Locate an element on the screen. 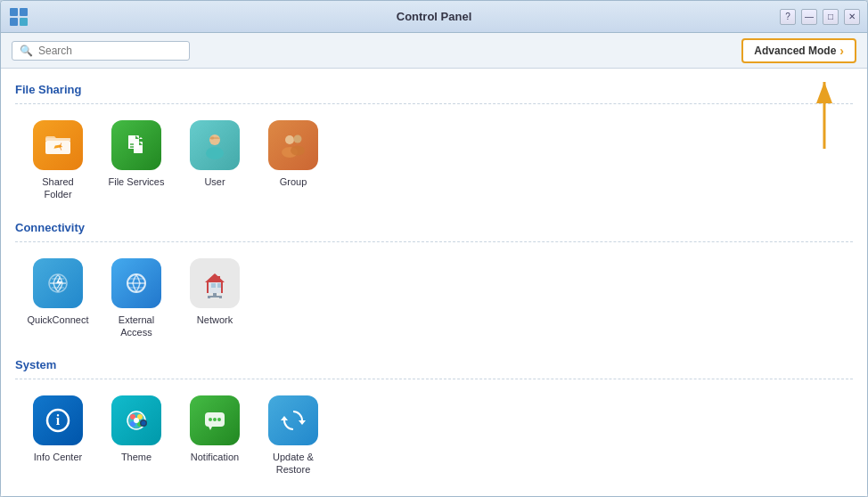 Image resolution: width=868 pixels, height=497 pixels. item-info-center: i Info Center is located at coordinates (58, 436).